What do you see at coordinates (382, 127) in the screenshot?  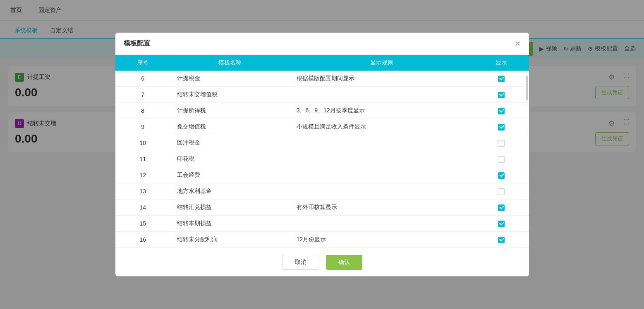 I see `row-rule: 小规模且满足收入条件显示` at bounding box center [382, 127].